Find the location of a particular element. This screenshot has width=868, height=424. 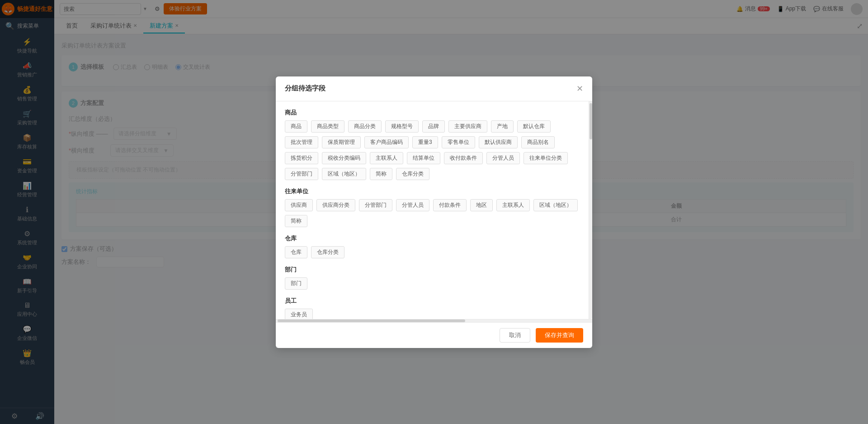

field-section-title: 往来单位 is located at coordinates (432, 191).